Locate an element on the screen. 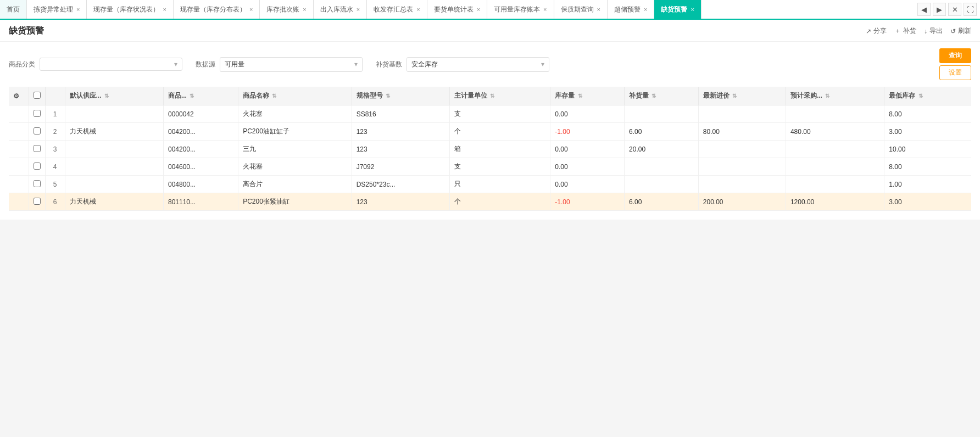 This screenshot has width=980, height=437. row-unit: 个 is located at coordinates (500, 202).